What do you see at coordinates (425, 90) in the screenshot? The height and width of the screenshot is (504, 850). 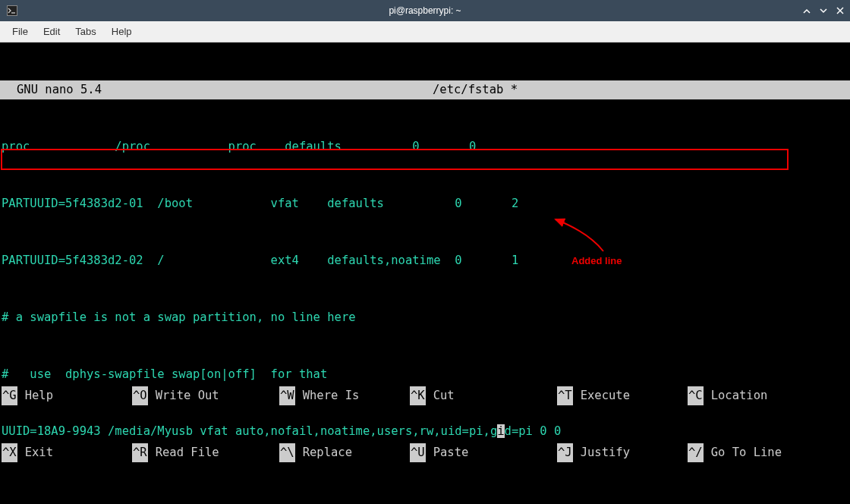 I see `nano-header: GNU nano 5.4 /etc/fstab *` at bounding box center [425, 90].